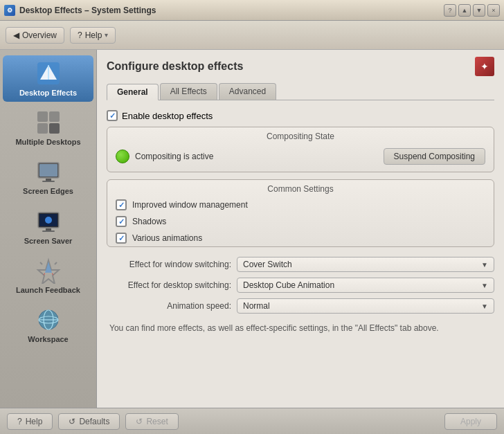  I want to click on sidebar-item-launch-feedback: Launch Feedback, so click(48, 275).